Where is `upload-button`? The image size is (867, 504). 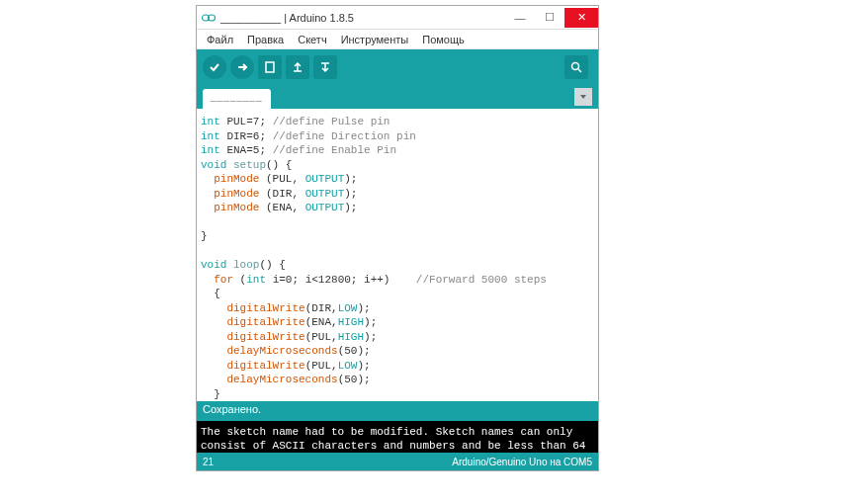 upload-button is located at coordinates (242, 67).